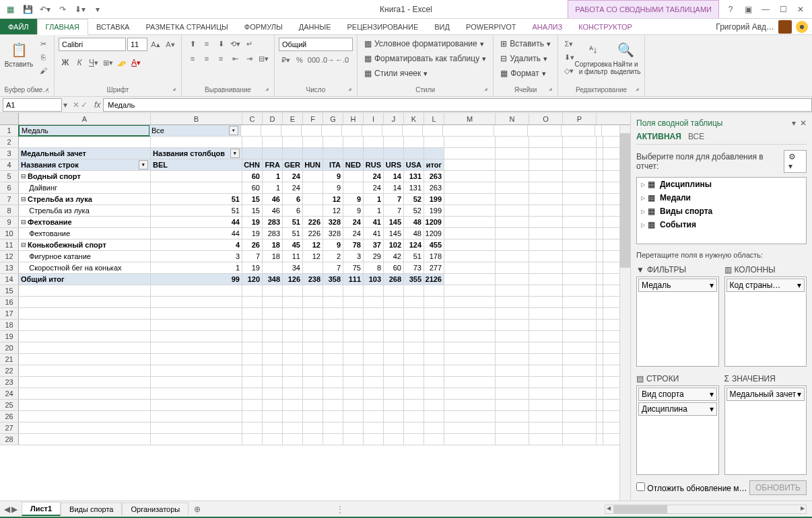 This screenshot has height=518, width=812. I want to click on cell: 41, so click(374, 222).